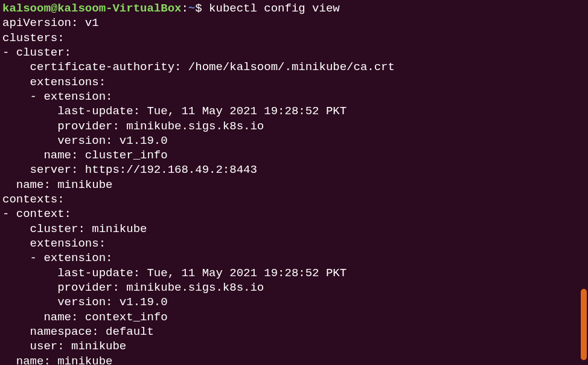  Describe the element at coordinates (583, 182) in the screenshot. I see `scrollbar-track` at that location.